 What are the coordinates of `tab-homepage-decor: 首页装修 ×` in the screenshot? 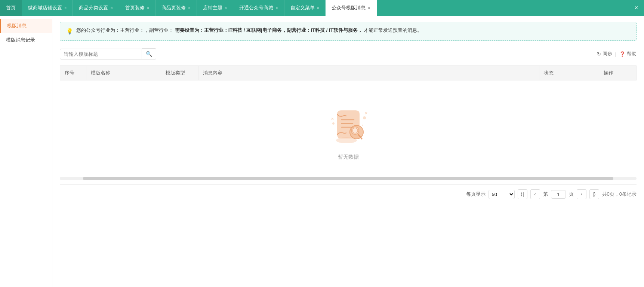 It's located at (138, 8).